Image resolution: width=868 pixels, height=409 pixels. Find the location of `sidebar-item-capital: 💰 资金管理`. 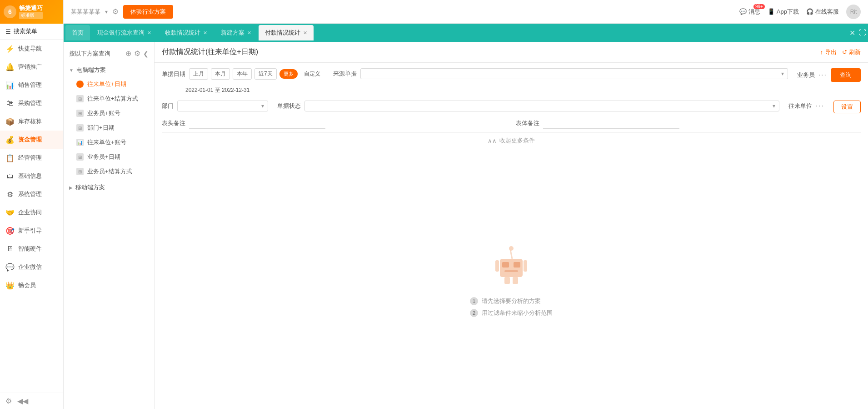

sidebar-item-capital: 💰 资金管理 is located at coordinates (32, 140).